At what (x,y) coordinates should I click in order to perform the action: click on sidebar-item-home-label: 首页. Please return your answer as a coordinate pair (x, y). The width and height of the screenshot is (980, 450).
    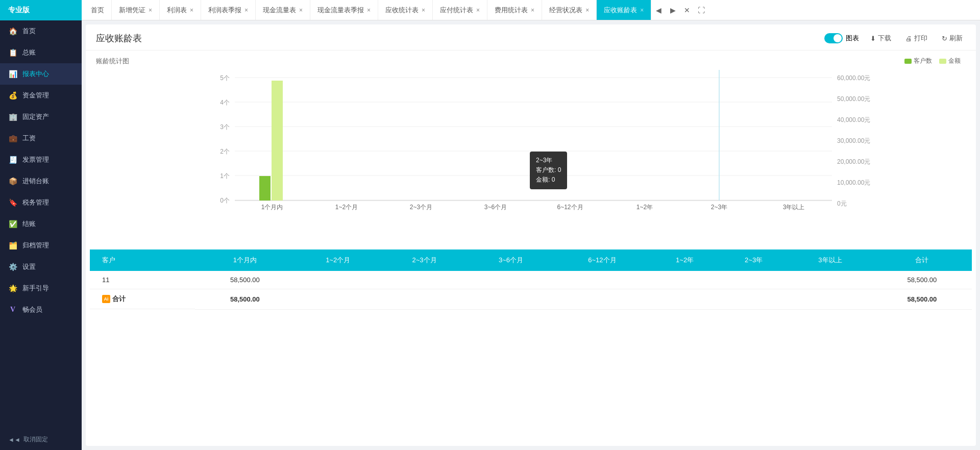
    Looking at the image, I should click on (29, 31).